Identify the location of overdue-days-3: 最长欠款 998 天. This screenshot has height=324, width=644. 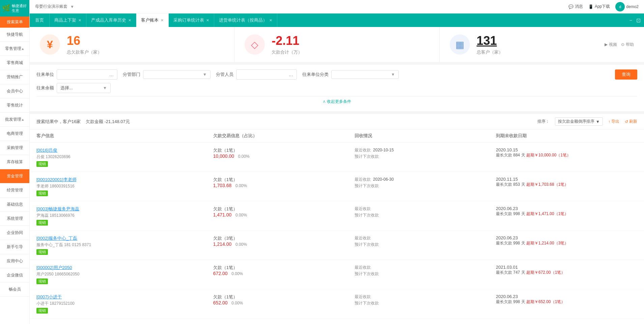
(511, 243).